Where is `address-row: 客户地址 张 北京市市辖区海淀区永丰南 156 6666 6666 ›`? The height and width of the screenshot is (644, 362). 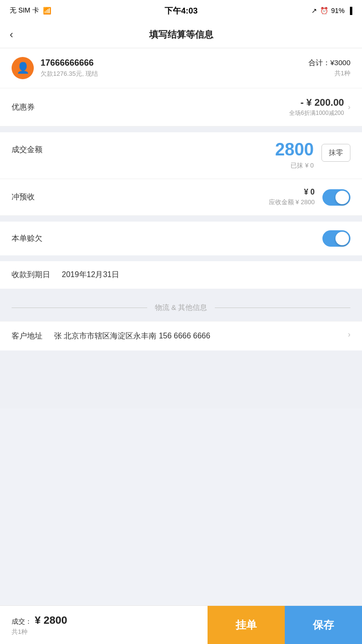
address-row: 客户地址 张 北京市市辖区海淀区永丰南 156 6666 6666 › is located at coordinates (181, 336).